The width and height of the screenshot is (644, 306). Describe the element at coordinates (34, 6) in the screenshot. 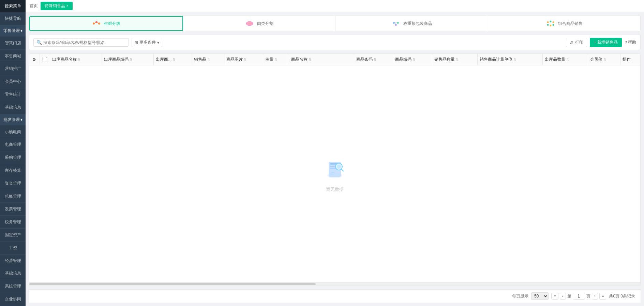

I see `topbar-home: 首页` at that location.